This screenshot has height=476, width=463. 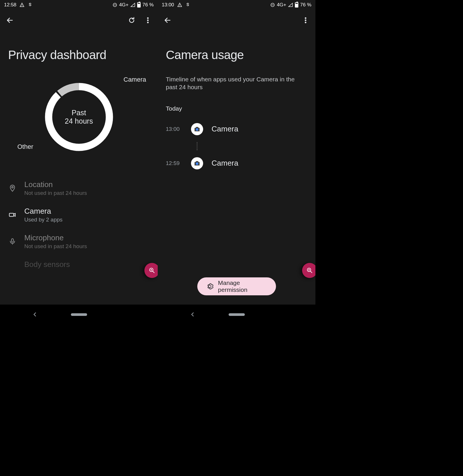 What do you see at coordinates (10, 5) in the screenshot?
I see `status-time: 12:58` at bounding box center [10, 5].